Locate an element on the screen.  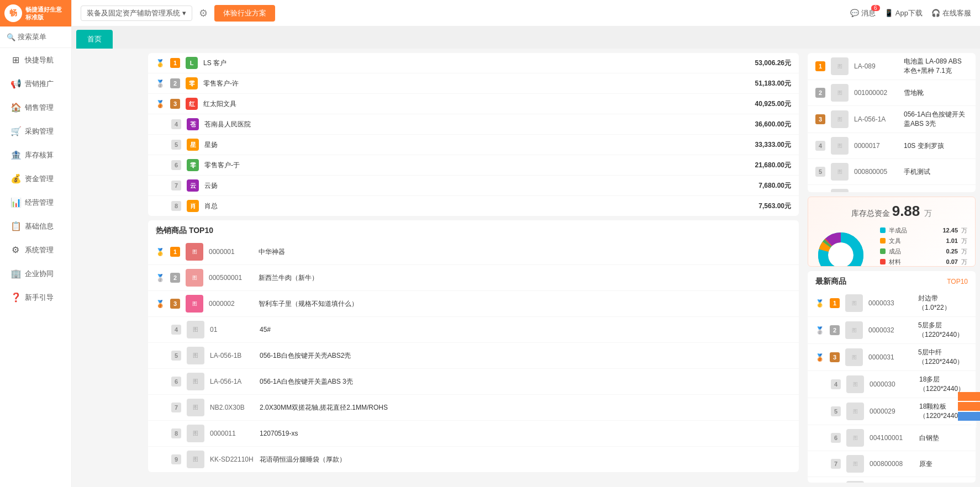
customer-name: 云扬 is located at coordinates (478, 186).